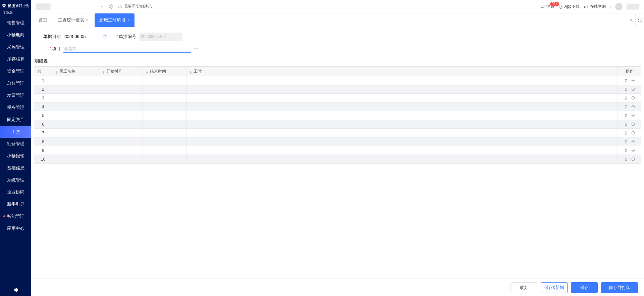  Describe the element at coordinates (326, 89) in the screenshot. I see `table-row: 2` at that location.